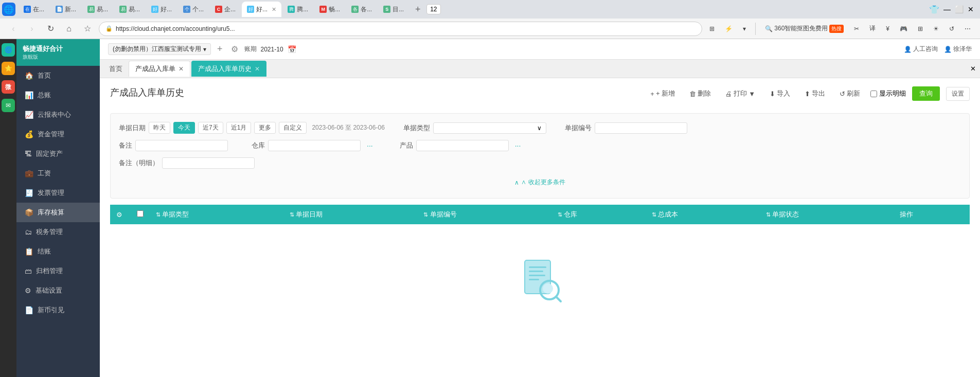 The height and width of the screenshot is (377, 980). I want to click on close-icon: ✕, so click(971, 9).